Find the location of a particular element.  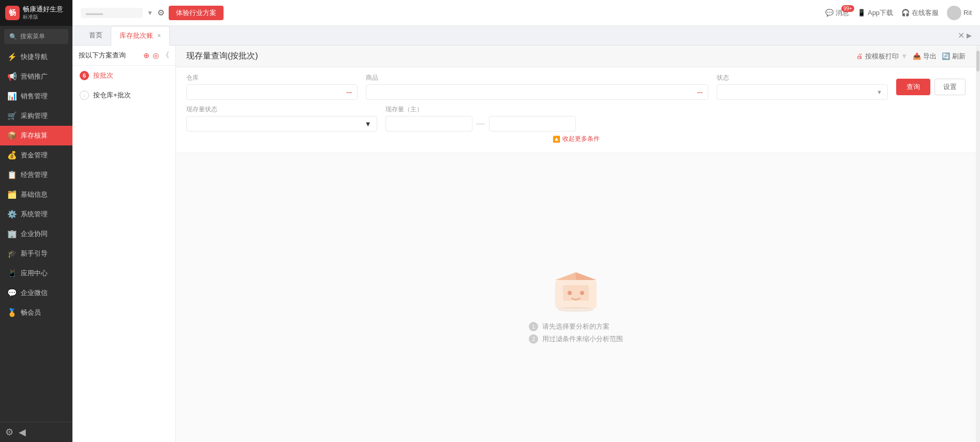

topbar-right: 💬 消息 99+ 📱 App下载 🎧 在线客服 Rit is located at coordinates (898, 13).